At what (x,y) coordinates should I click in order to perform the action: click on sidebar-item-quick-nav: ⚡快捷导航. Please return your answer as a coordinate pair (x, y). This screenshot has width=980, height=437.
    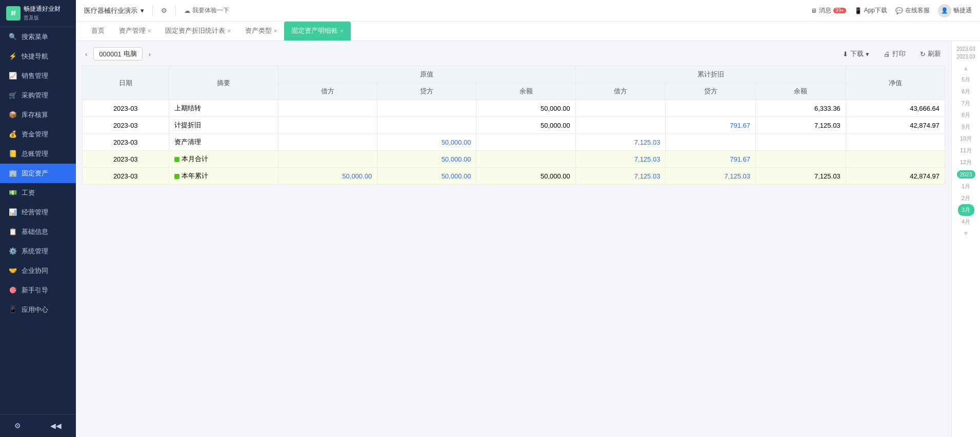
    Looking at the image, I should click on (38, 56).